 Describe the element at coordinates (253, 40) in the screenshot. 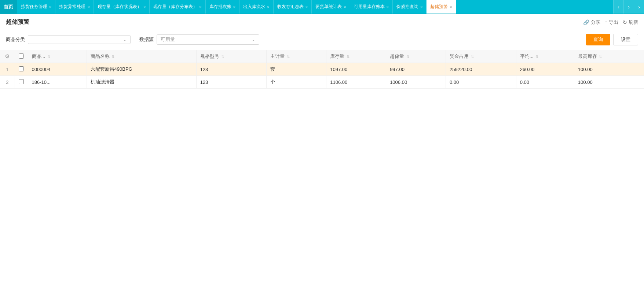

I see `datasource-select-arrow-icon: ⌄` at that location.